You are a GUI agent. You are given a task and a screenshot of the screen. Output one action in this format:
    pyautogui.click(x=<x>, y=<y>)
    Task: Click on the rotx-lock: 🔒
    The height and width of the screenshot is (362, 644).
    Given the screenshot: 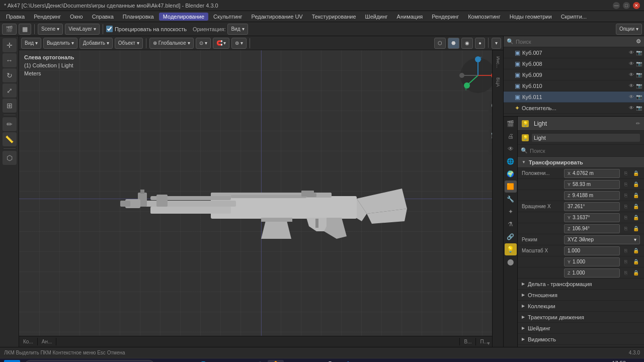 What is the action you would take?
    pyautogui.click(x=636, y=207)
    